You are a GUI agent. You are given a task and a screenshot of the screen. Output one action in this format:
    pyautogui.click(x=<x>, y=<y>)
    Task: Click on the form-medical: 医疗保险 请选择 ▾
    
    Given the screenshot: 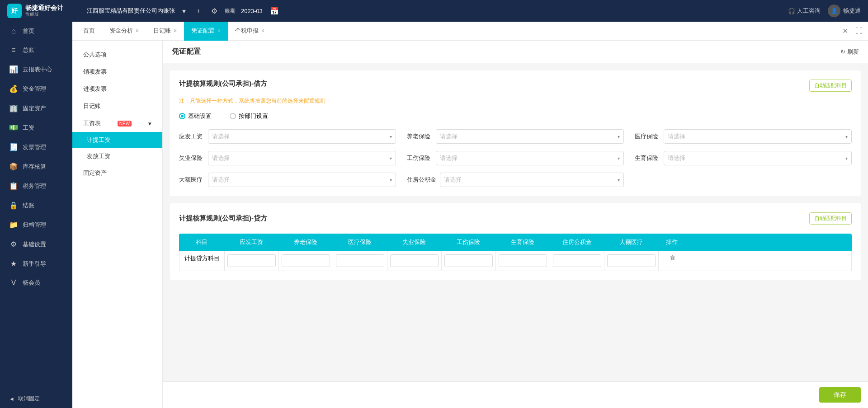 What is the action you would take?
    pyautogui.click(x=743, y=136)
    